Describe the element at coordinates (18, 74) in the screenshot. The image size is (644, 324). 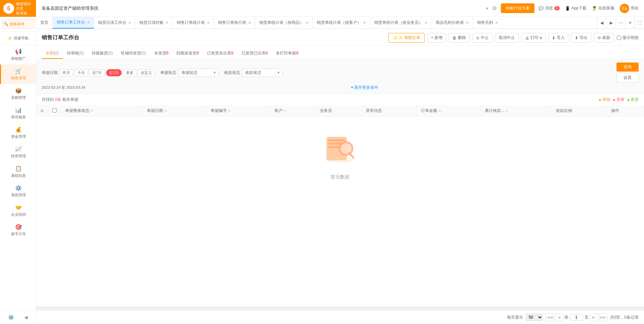
I see `sidebar-item-sales-management: 🛒 销售管理` at that location.